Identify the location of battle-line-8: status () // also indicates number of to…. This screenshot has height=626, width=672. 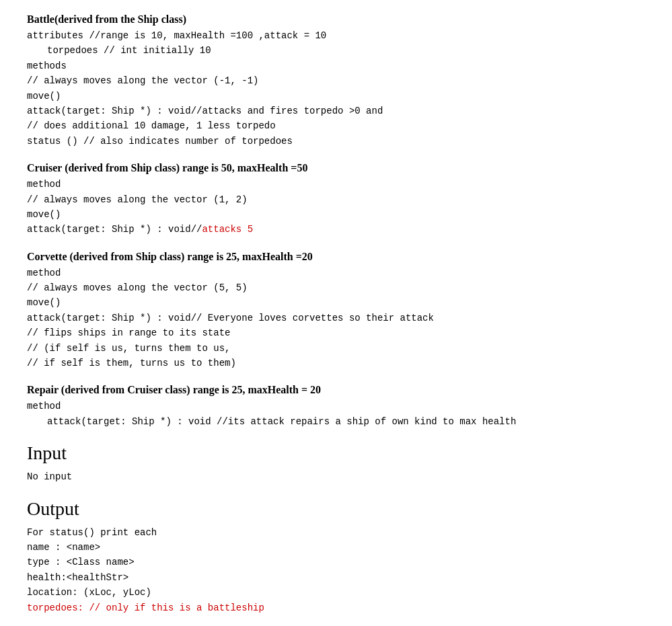
(336, 141).